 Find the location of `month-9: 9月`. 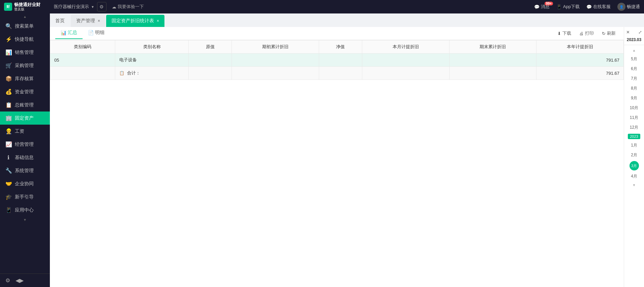

month-9: 9月 is located at coordinates (634, 98).